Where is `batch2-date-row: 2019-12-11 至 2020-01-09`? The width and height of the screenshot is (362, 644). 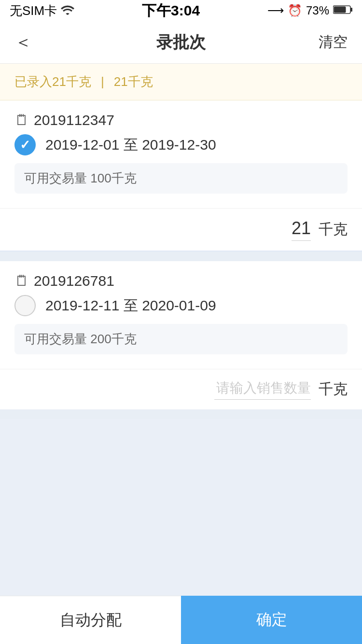
batch2-date-row: 2019-12-11 至 2020-01-09 is located at coordinates (181, 306).